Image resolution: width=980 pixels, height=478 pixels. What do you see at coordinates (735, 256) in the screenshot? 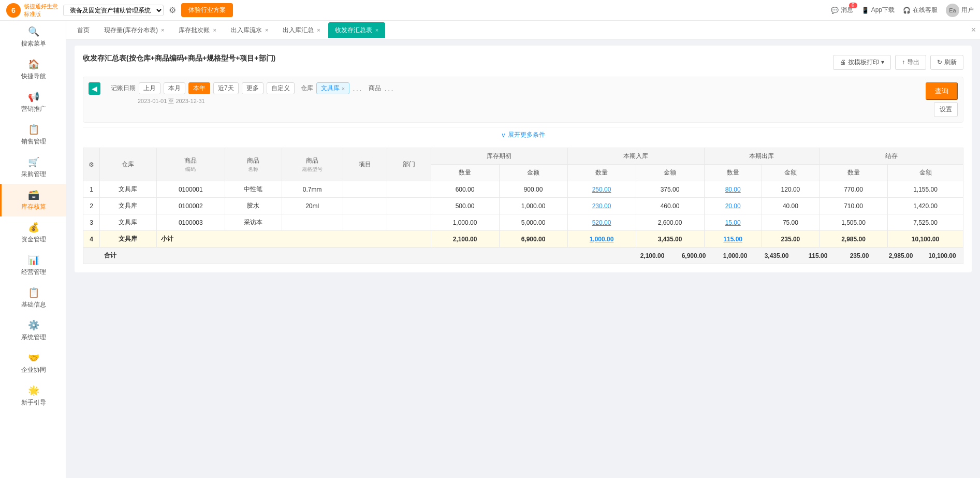
I see `total-in-qty: 1,000.00` at bounding box center [735, 256].